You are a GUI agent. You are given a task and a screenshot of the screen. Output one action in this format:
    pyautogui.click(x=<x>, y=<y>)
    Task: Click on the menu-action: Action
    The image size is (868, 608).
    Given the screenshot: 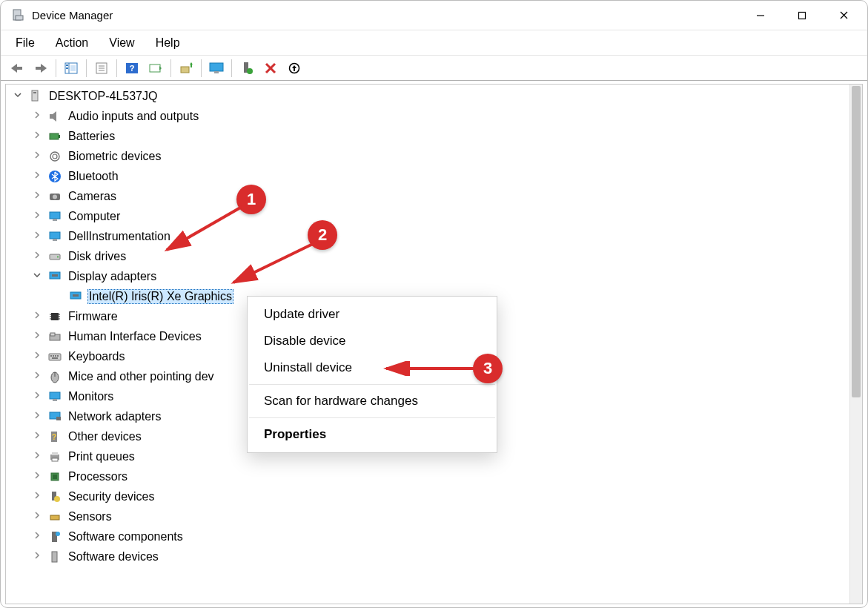 What is the action you would take?
    pyautogui.click(x=72, y=43)
    